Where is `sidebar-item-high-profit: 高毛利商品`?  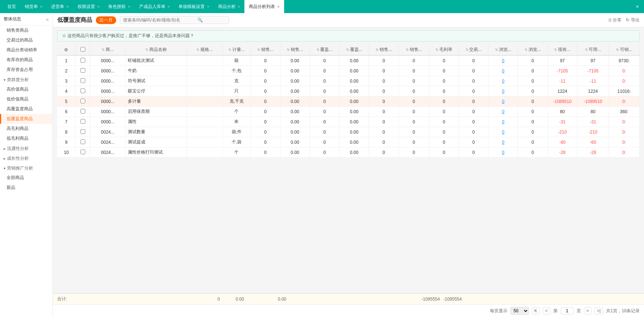 sidebar-item-high-profit: 高毛利商品 is located at coordinates (26, 129).